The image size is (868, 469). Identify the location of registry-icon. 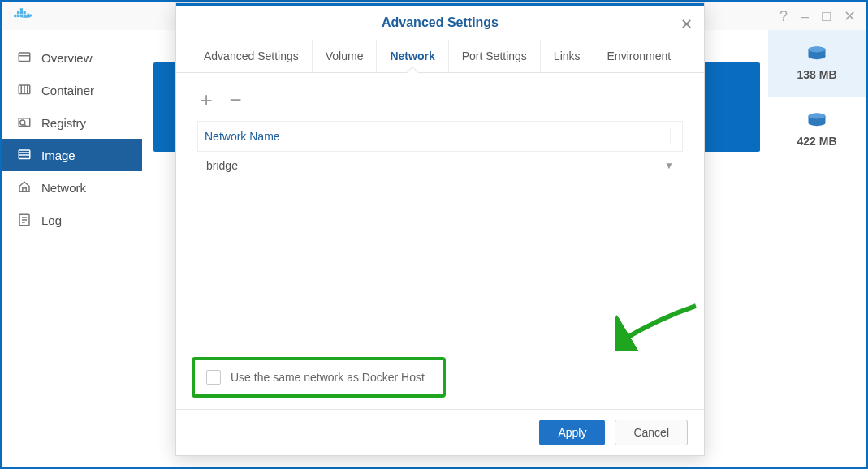
(24, 123).